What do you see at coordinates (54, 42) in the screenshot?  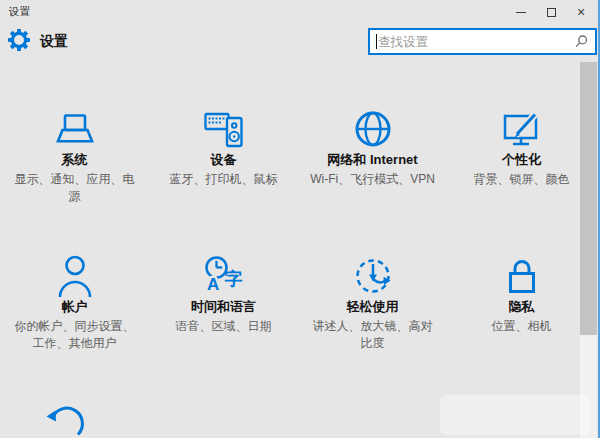 I see `page-title: 设置` at bounding box center [54, 42].